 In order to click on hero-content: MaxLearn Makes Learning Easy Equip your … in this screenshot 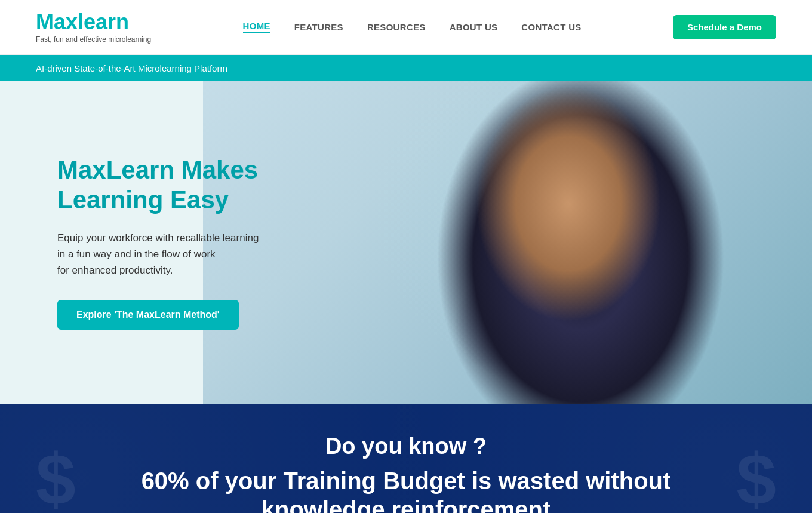, I will do `click(173, 242)`.